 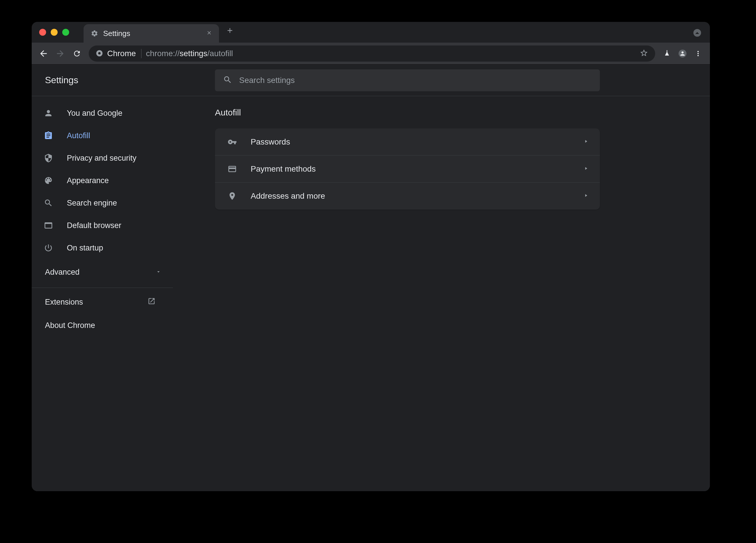 What do you see at coordinates (232, 169) in the screenshot?
I see `credit-card-icon` at bounding box center [232, 169].